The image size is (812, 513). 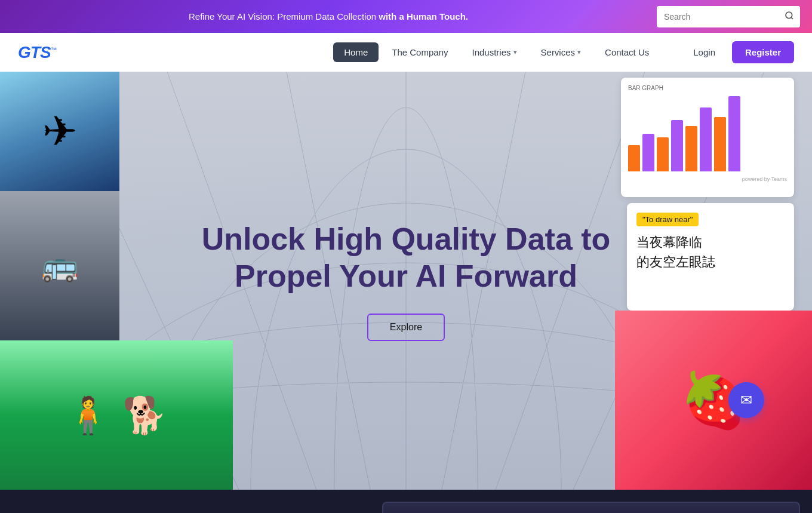 What do you see at coordinates (515, 53) in the screenshot?
I see `chevron-down-icon: ▾` at bounding box center [515, 53].